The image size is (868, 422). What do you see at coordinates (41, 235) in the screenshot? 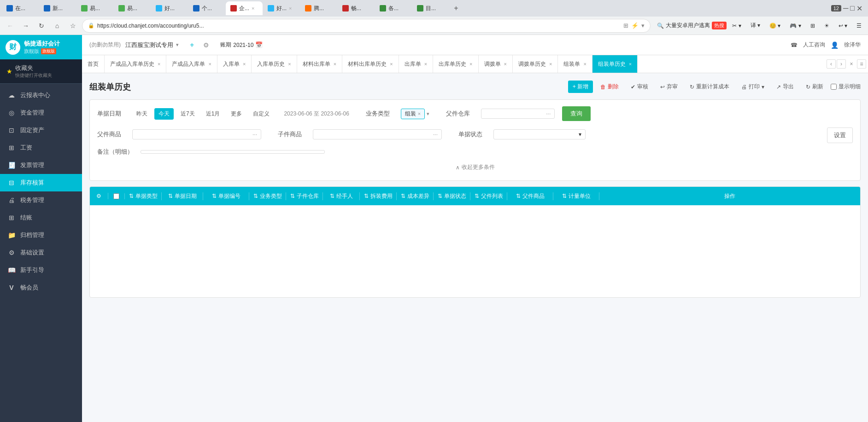
I see `nav-item-archive: 📁 归档管理` at bounding box center [41, 235].